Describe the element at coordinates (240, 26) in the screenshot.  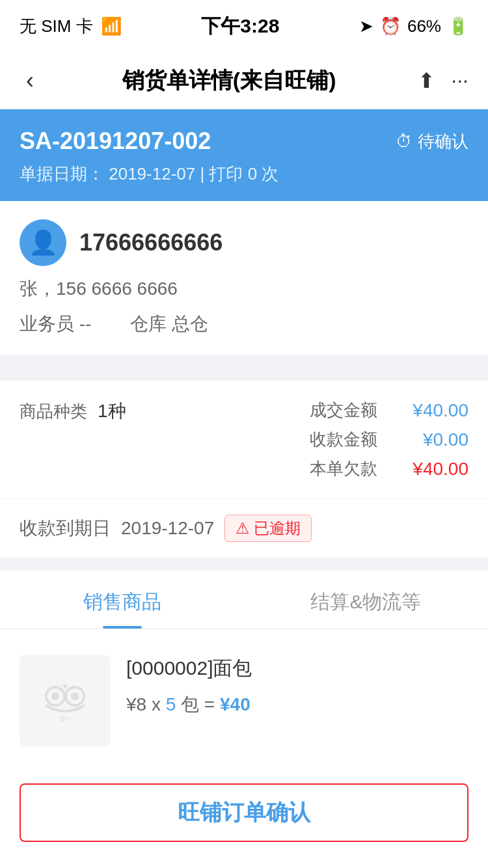
I see `status-time: 下午3:28` at that location.